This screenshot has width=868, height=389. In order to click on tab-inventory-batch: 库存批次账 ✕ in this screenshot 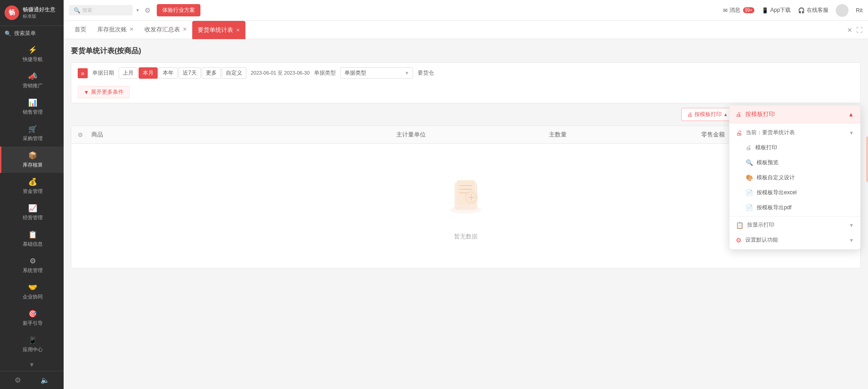, I will do `click(115, 30)`.